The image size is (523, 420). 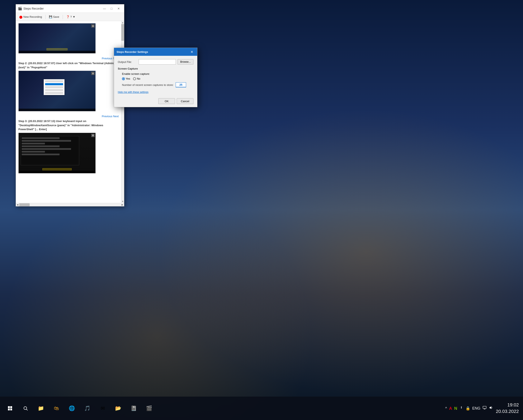 I want to click on dialog-footer: OK Cancel, so click(x=156, y=100).